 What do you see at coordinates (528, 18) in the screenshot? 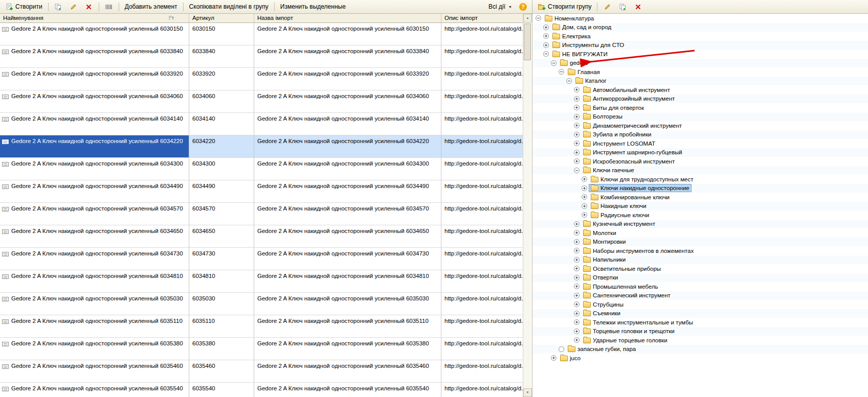
I see `scroll-up-button: ▲` at bounding box center [528, 18].